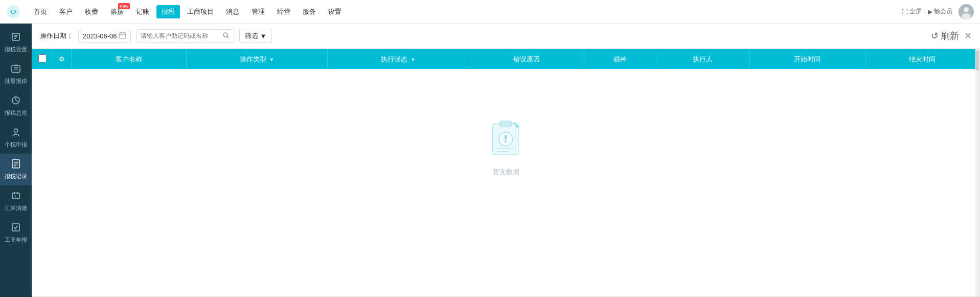  Describe the element at coordinates (16, 201) in the screenshot. I see `sidebar-item-settlement: ¥ 汇算清缴` at that location.